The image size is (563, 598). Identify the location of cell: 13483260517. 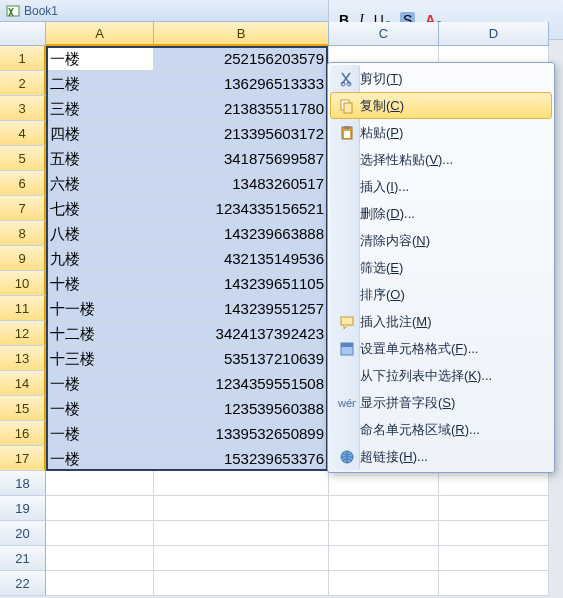
(242, 184).